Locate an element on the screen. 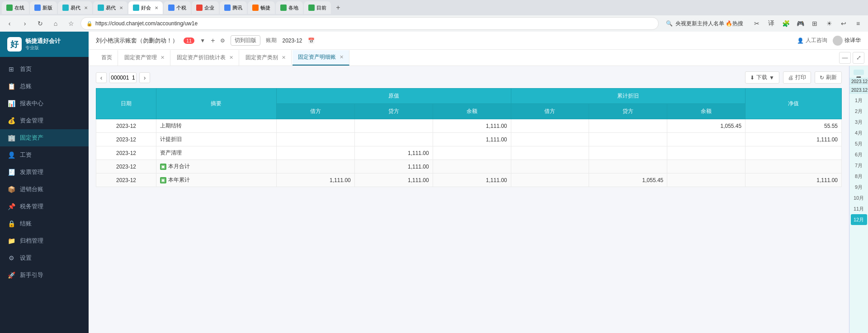  tab-home-label: 首页 is located at coordinates (107, 58).